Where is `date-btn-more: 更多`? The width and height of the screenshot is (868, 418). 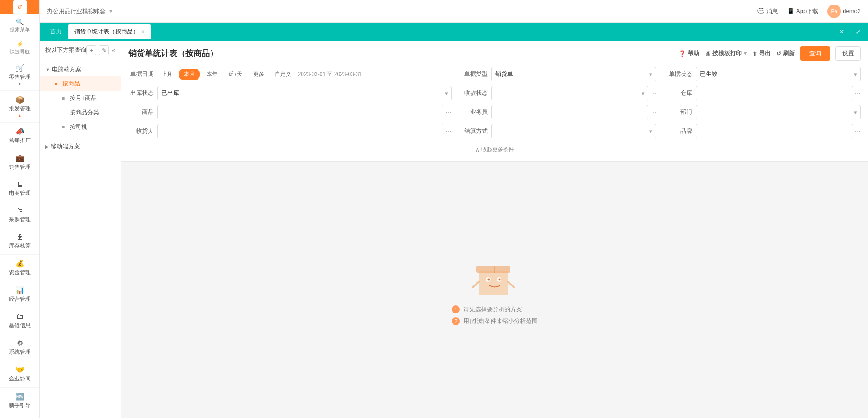
date-btn-more: 更多 is located at coordinates (259, 74).